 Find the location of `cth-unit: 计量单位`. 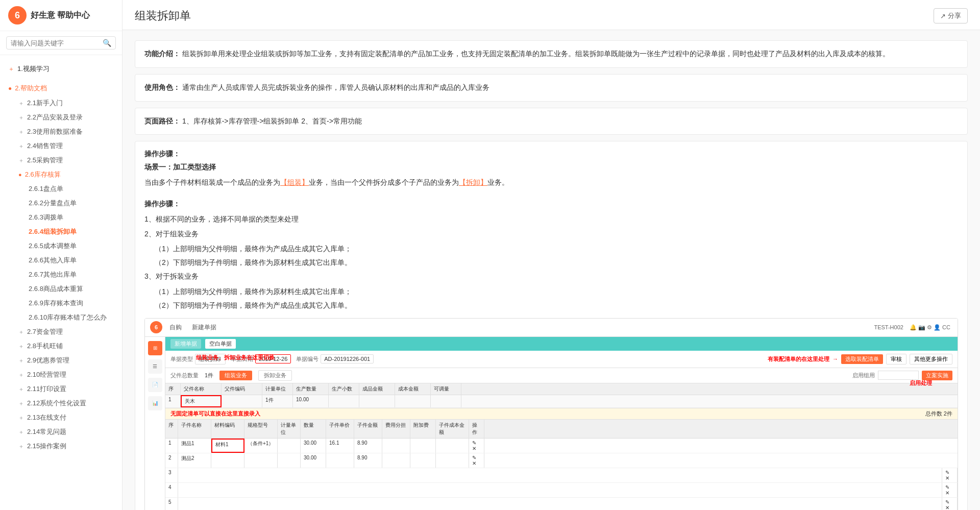

cth-unit: 计量单位 is located at coordinates (289, 429).